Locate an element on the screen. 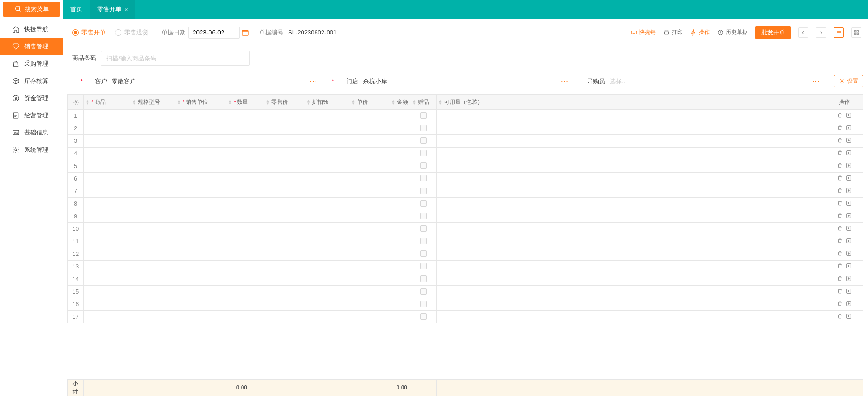 This screenshot has height=396, width=868. next-button is located at coordinates (821, 33).